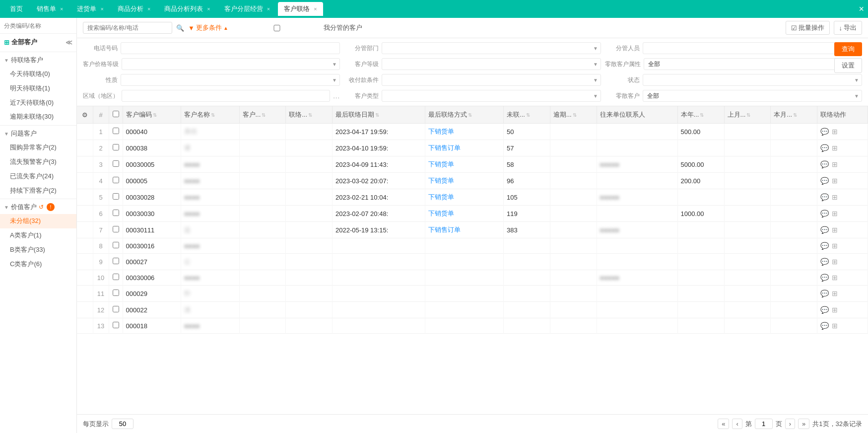  What do you see at coordinates (180, 28) in the screenshot?
I see `search-icon: 🔍` at bounding box center [180, 28].